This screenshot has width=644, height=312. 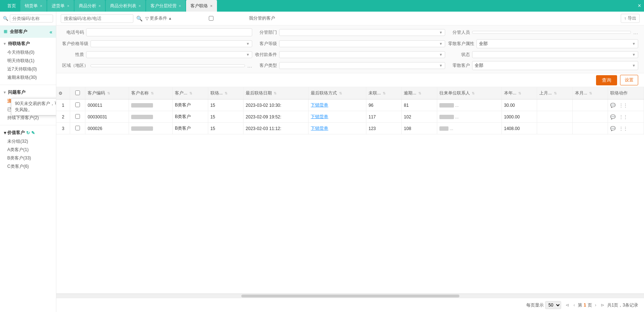 I want to click on last-method-link-3: 下销货单, so click(x=319, y=128).